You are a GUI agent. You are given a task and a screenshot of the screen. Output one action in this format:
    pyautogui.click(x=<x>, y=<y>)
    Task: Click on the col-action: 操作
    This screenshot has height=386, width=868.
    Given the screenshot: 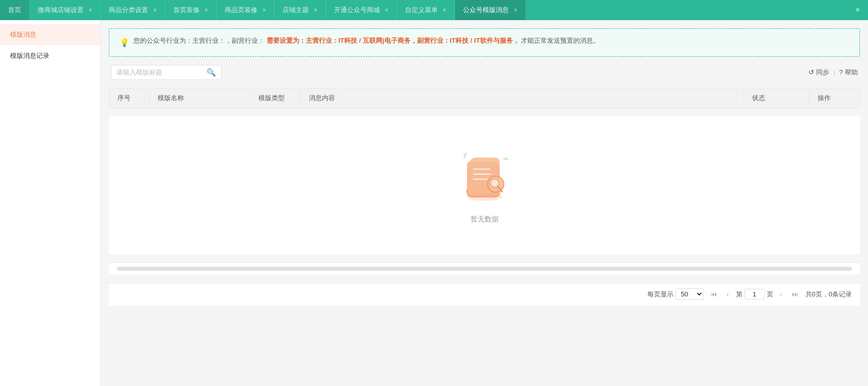 What is the action you would take?
    pyautogui.click(x=835, y=98)
    